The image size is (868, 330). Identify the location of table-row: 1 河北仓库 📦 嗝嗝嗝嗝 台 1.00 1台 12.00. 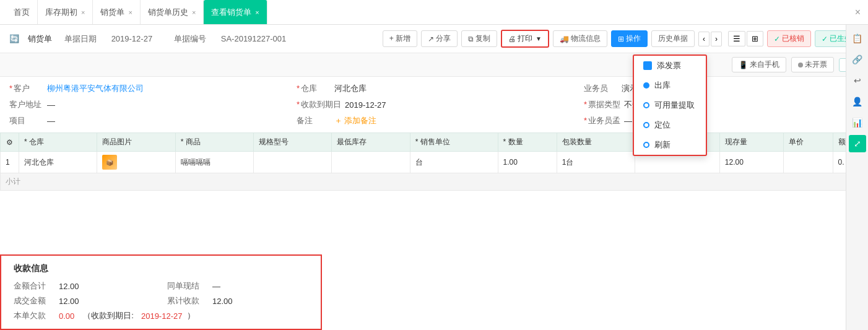
(435, 162).